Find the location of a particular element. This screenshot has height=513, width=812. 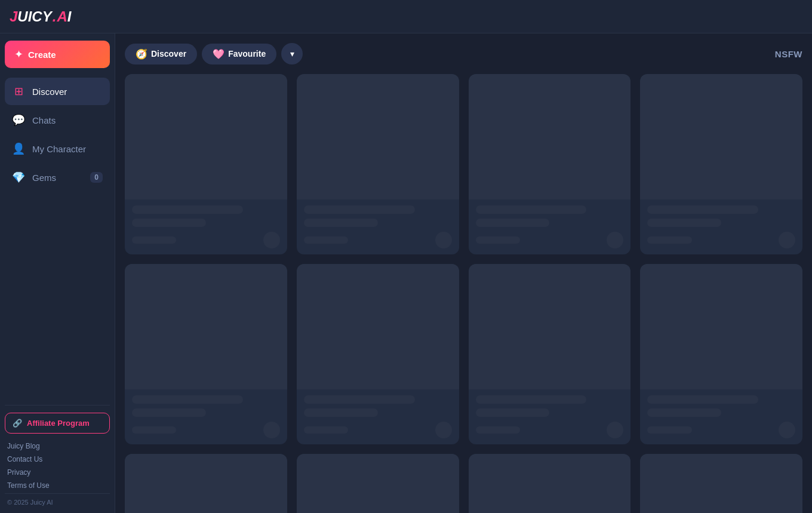

sidebar-item-gems-label: Gems is located at coordinates (44, 178).